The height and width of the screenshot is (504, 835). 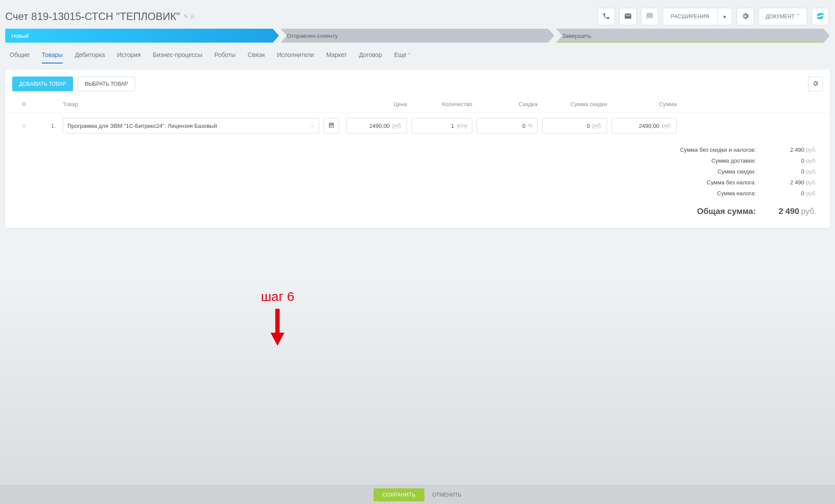 I want to click on tab-history: История, so click(x=129, y=57).